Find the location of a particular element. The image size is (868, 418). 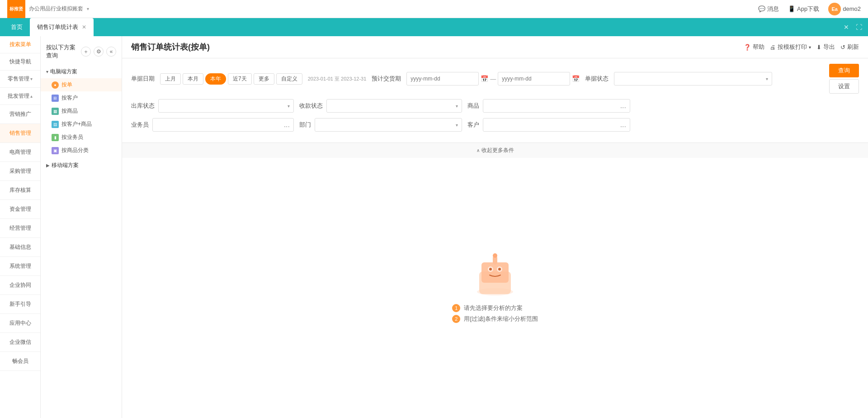

left-panel-settings-btn: ⚙ is located at coordinates (99, 52).